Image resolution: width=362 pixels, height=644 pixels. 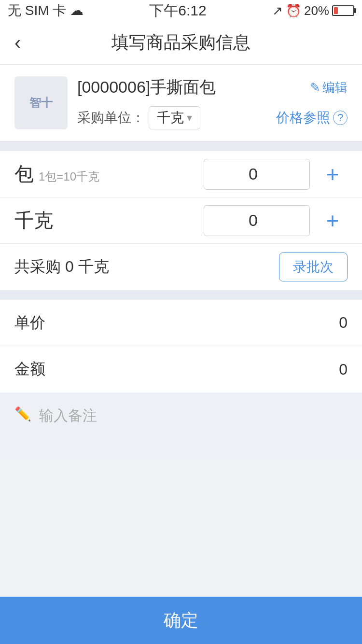 I want to click on unit-price-value: 0, so click(x=343, y=322).